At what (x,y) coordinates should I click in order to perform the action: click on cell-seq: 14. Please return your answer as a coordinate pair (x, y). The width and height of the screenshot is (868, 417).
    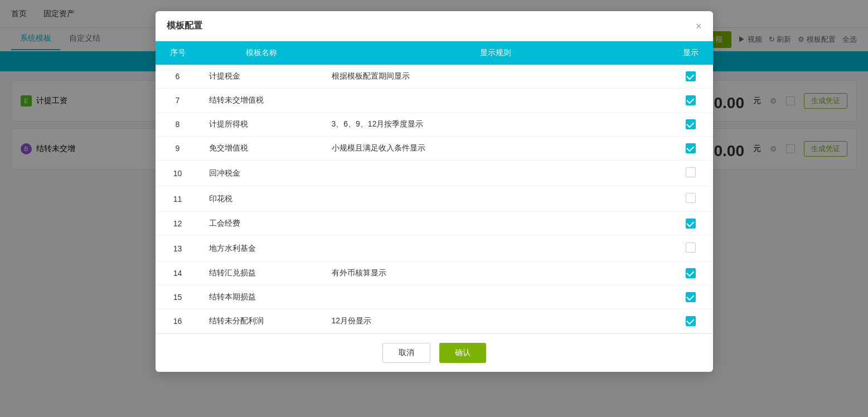
    Looking at the image, I should click on (178, 273).